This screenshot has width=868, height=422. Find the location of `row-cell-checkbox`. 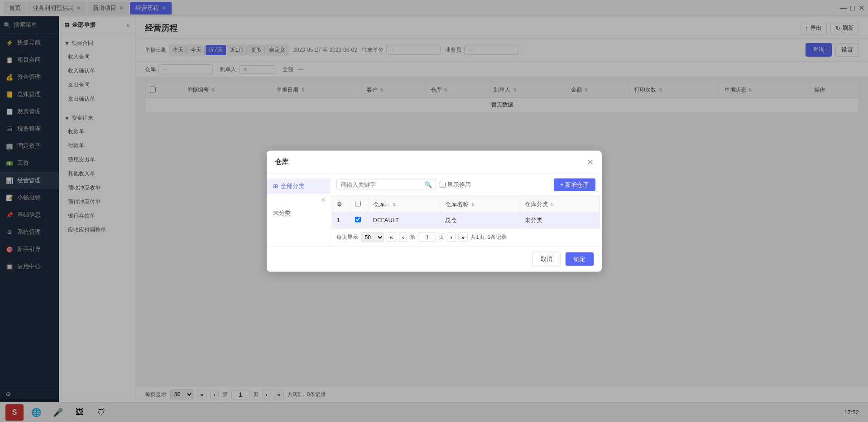

row-cell-checkbox is located at coordinates (359, 220).